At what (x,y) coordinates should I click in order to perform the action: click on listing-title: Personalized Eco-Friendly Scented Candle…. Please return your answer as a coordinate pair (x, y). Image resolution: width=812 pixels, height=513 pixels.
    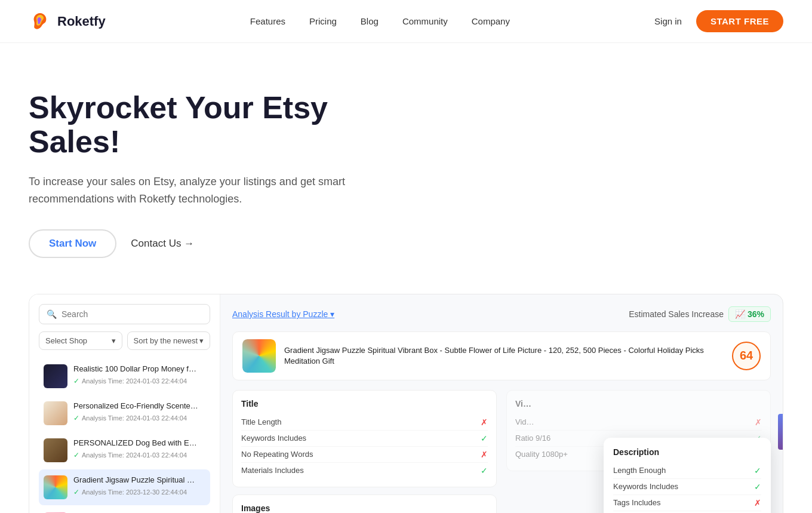
    Looking at the image, I should click on (136, 406).